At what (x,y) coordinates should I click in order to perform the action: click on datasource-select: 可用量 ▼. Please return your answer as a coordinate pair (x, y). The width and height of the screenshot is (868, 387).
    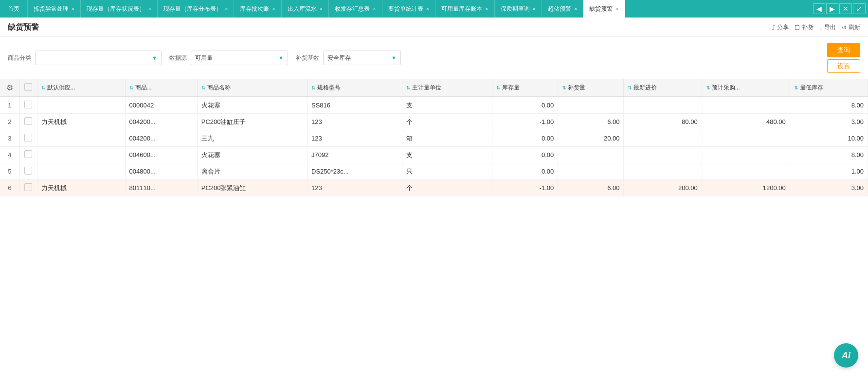
    Looking at the image, I should click on (239, 58).